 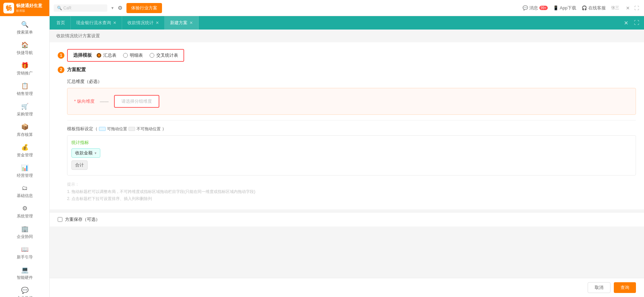 I want to click on topbar: 🔍 CaR ▾ ⚙ 体验行业方案 💬 消息 99+ 📱 App下载 🎧 在线客服, so click(x=347, y=8).